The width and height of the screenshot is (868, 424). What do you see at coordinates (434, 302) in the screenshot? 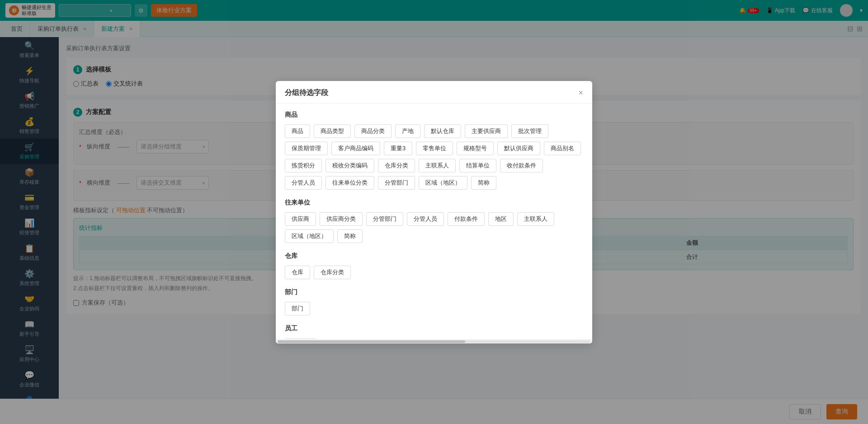
I see `section-dept: 部门 部门` at bounding box center [434, 302].